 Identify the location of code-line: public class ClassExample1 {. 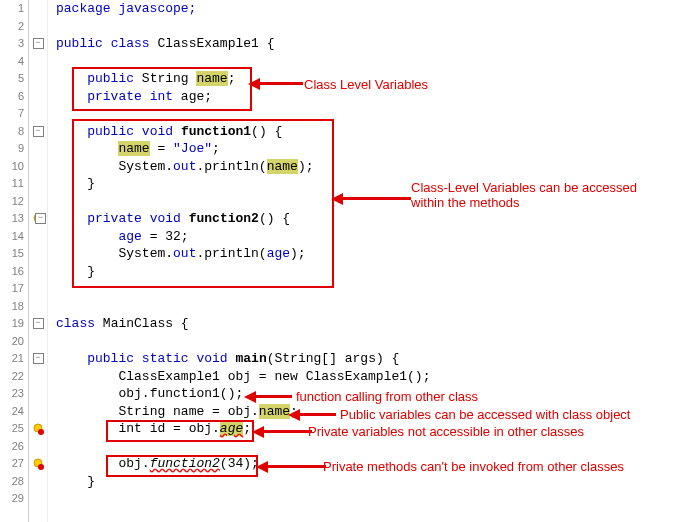
(376, 44).